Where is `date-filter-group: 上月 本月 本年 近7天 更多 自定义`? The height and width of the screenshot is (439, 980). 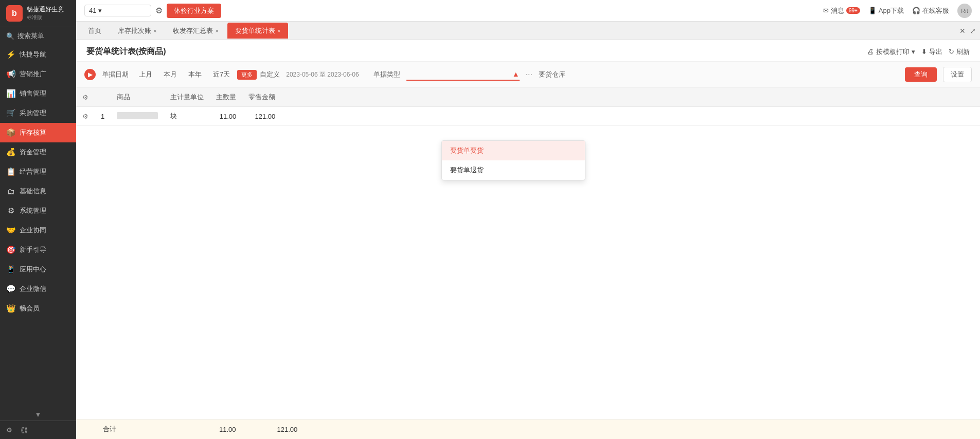
date-filter-group: 上月 本月 本年 近7天 更多 自定义 is located at coordinates (207, 75).